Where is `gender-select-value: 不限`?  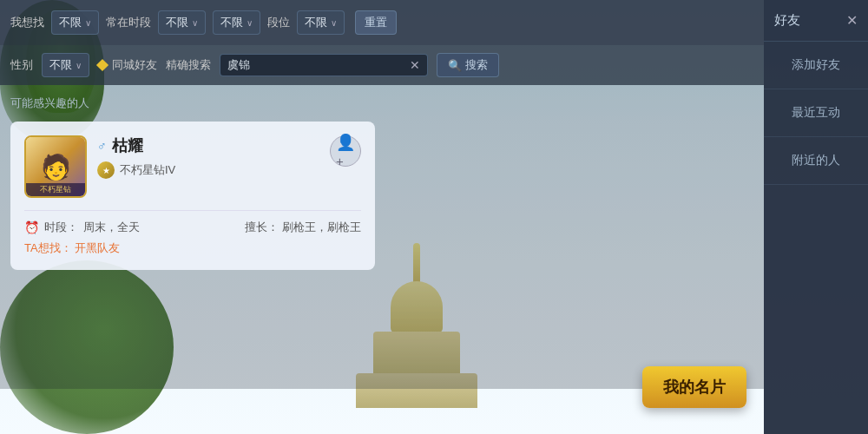 gender-select-value: 不限 is located at coordinates (61, 65).